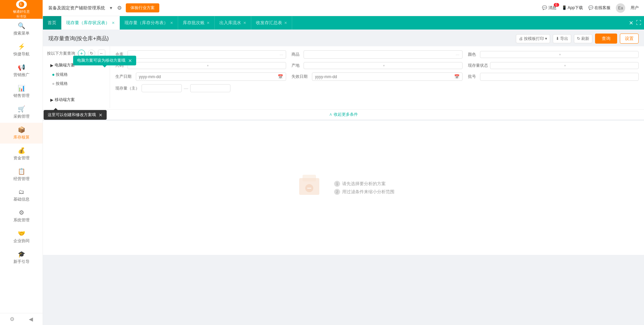 This screenshot has height=325, width=644. What do you see at coordinates (583, 39) in the screenshot?
I see `refresh-button: ↻ 刷新` at bounding box center [583, 39].